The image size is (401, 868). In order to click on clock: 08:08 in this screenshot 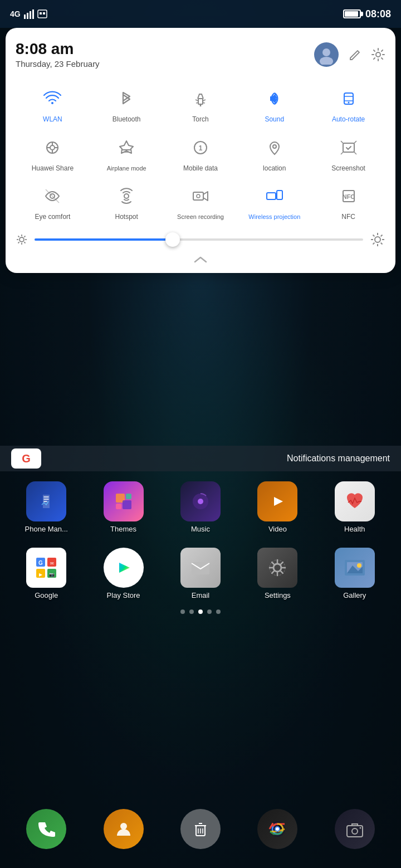, I will do `click(378, 14)`.